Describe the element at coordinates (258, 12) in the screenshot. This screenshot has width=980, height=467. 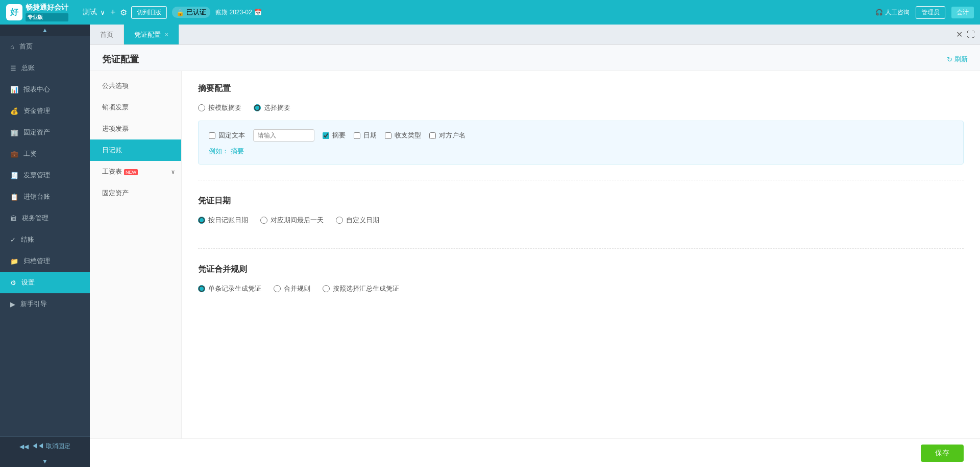
I see `calendar-icon: 📅` at that location.